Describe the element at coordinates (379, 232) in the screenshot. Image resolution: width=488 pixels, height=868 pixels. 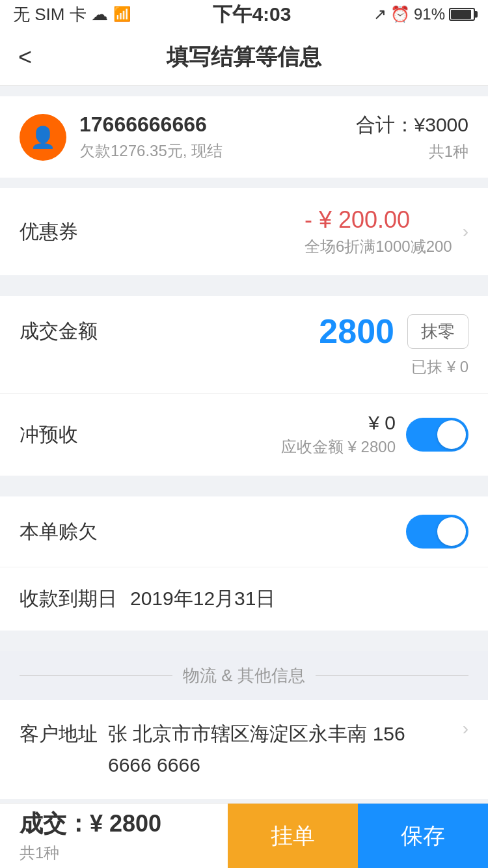
I see `coupon-amount-area: - ¥ 200.00 全场6折满1000减200` at that location.